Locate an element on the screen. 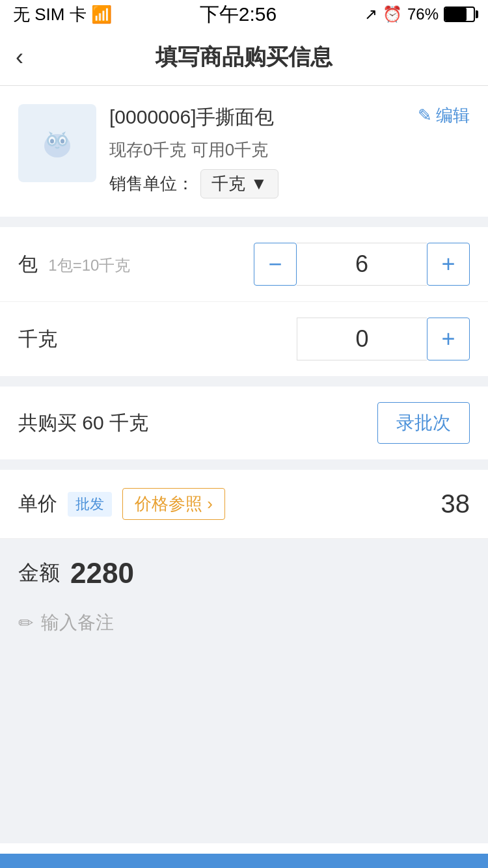  battery-icon is located at coordinates (459, 14).